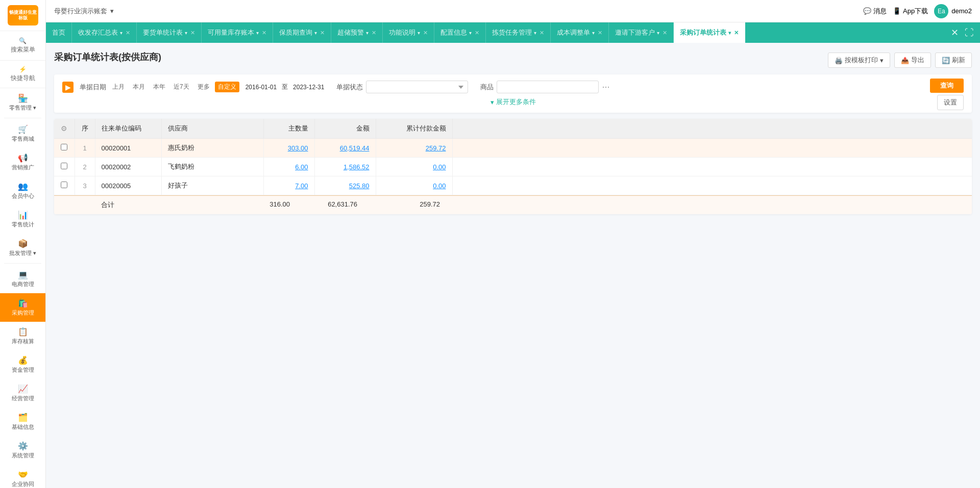 Image resolution: width=980 pixels, height=488 pixels. I want to click on sidebar-item-batch-mgmt: 📦 批发管理 ▾, so click(22, 248).